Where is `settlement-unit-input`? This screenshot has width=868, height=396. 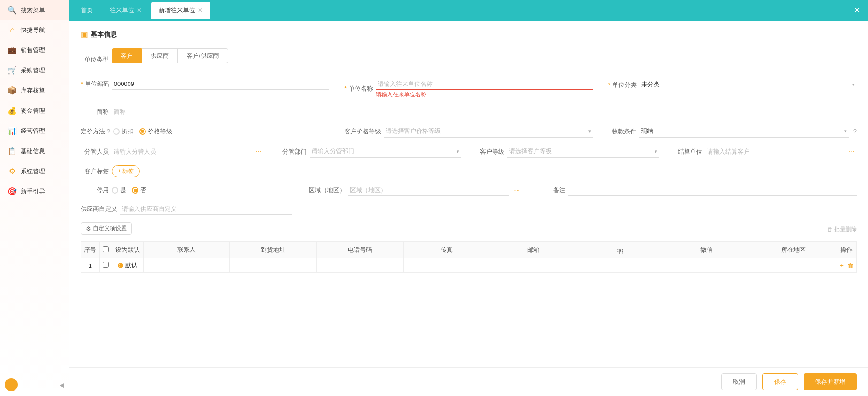
settlement-unit-input is located at coordinates (775, 152).